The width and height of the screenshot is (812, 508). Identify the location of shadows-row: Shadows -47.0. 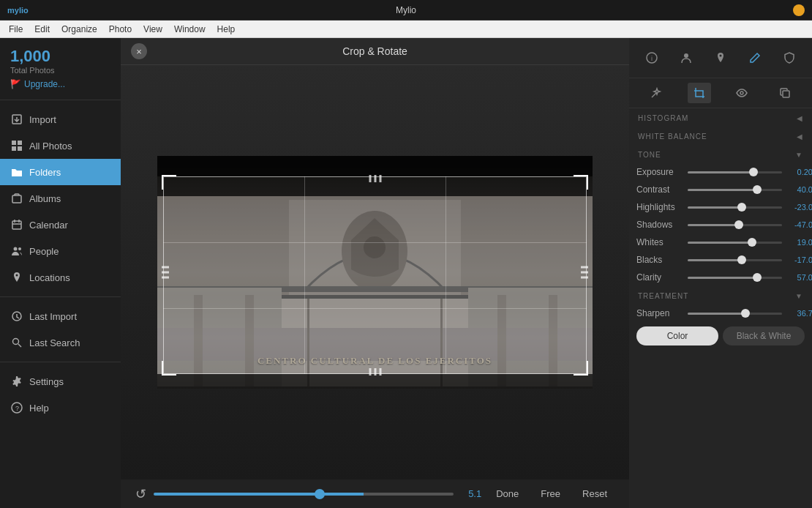
(721, 225).